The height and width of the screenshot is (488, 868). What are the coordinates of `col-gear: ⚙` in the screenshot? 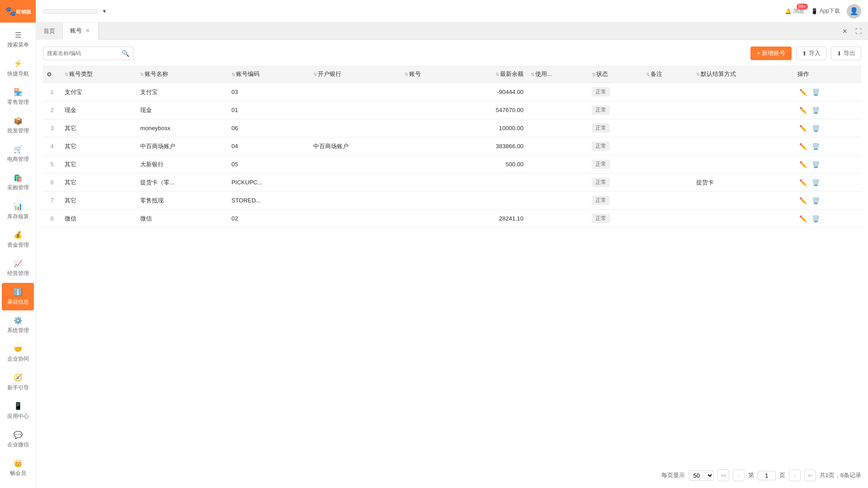 It's located at (52, 74).